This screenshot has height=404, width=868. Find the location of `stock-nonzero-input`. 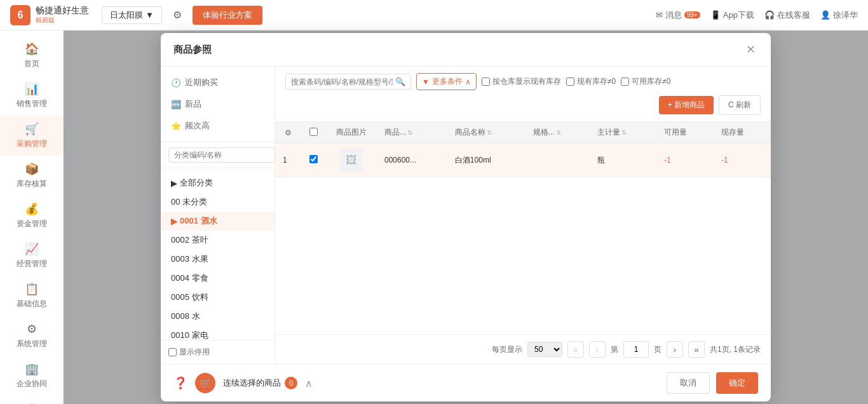

stock-nonzero-input is located at coordinates (571, 81).